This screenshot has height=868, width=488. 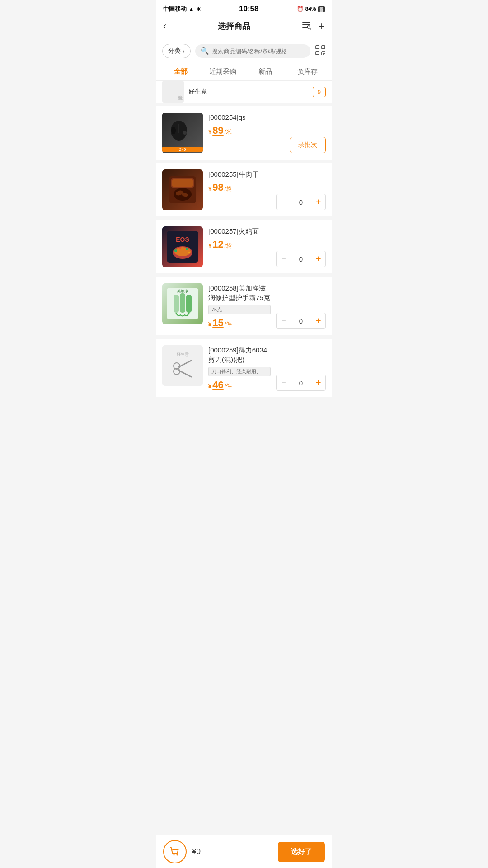 What do you see at coordinates (246, 131) in the screenshot?
I see `product-price: ¥ 89 /米` at bounding box center [246, 131].